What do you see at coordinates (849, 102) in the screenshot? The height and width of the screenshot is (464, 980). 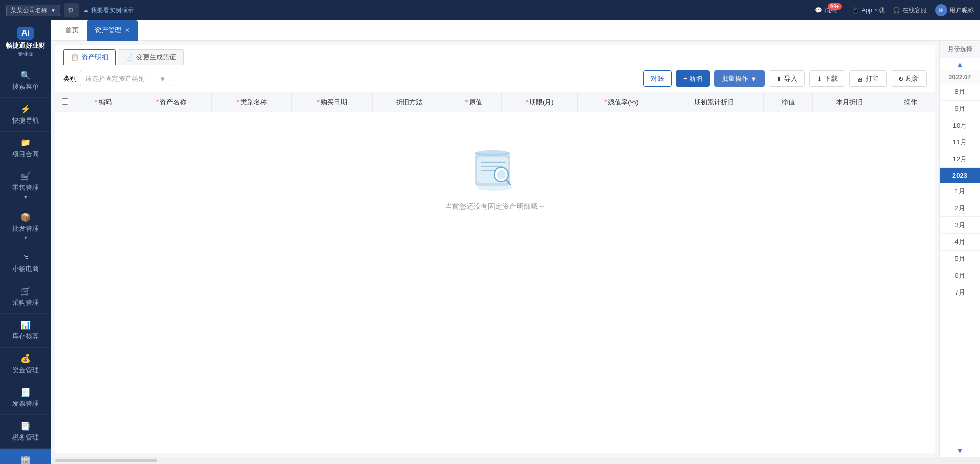 I see `col-monthly-depreciation: 本月折旧` at bounding box center [849, 102].